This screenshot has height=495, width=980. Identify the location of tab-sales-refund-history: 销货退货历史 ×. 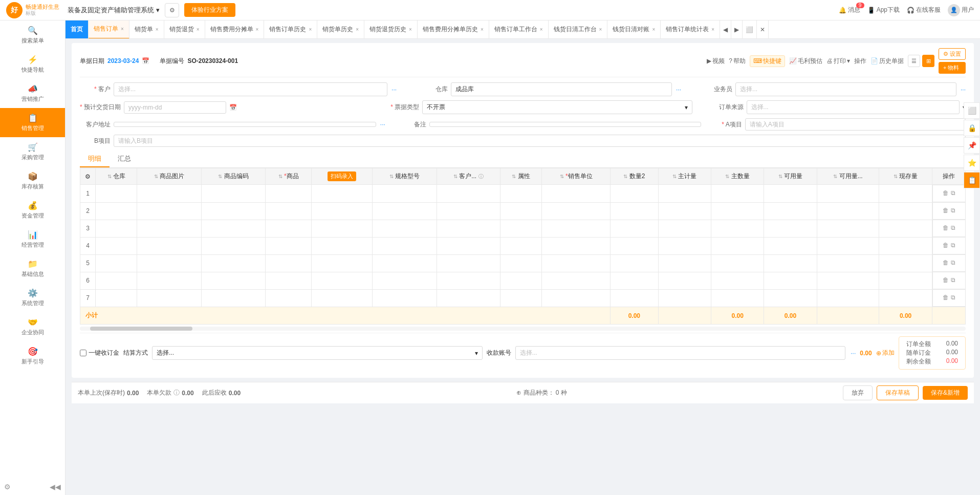
(391, 30).